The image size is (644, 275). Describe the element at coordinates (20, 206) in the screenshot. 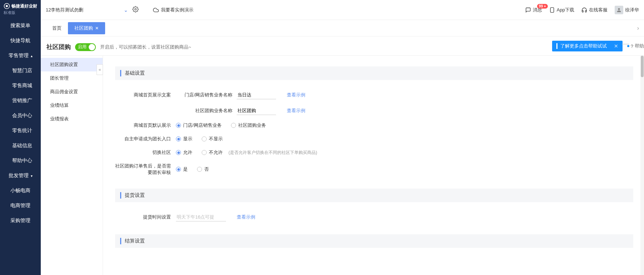

I see `nav-ecommerce: 电商管理` at that location.